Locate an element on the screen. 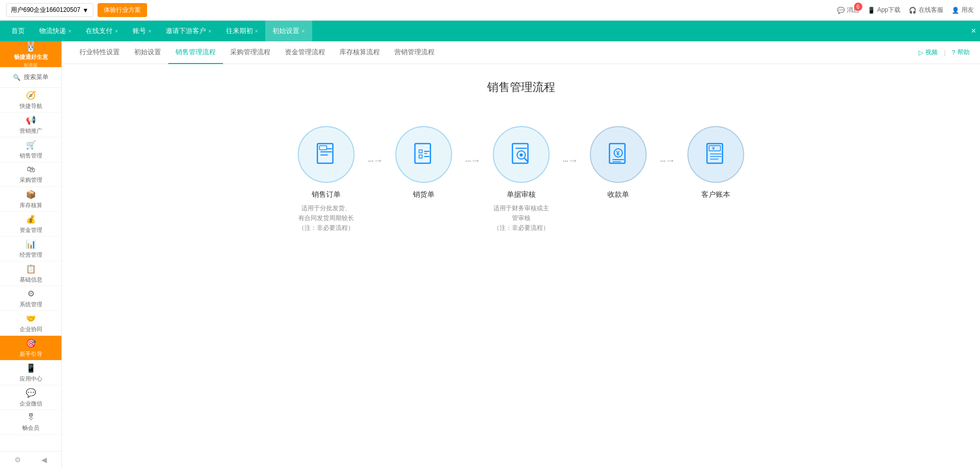 This screenshot has height=468, width=980. enterprise-icon: 🤝 is located at coordinates (31, 318).